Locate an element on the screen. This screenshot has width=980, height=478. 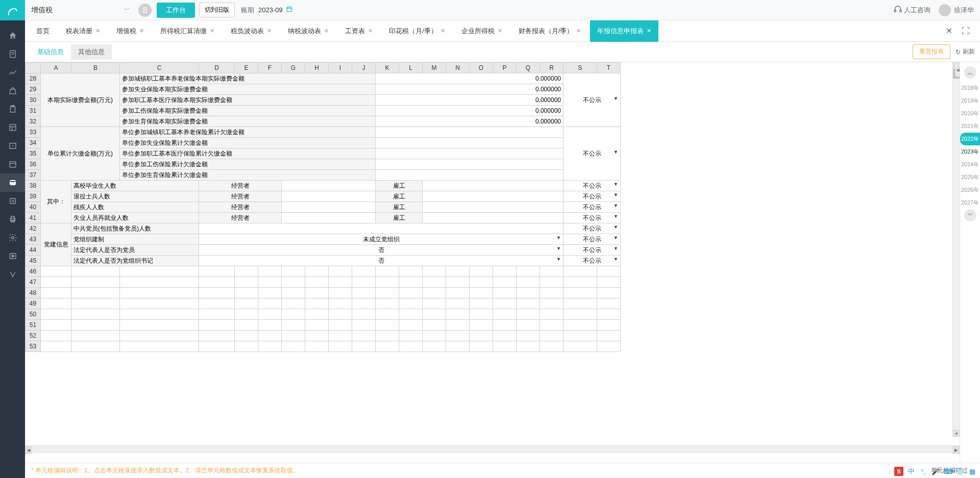
col-head: B is located at coordinates (96, 68).